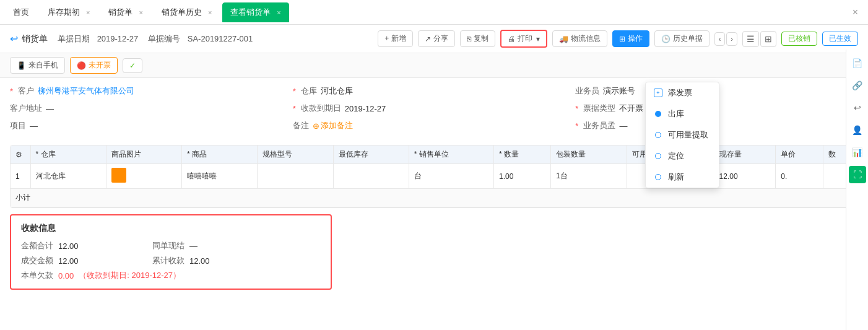  Describe the element at coordinates (208, 246) in the screenshot. I see `same-settlement-item: 同单现结 —` at that location.